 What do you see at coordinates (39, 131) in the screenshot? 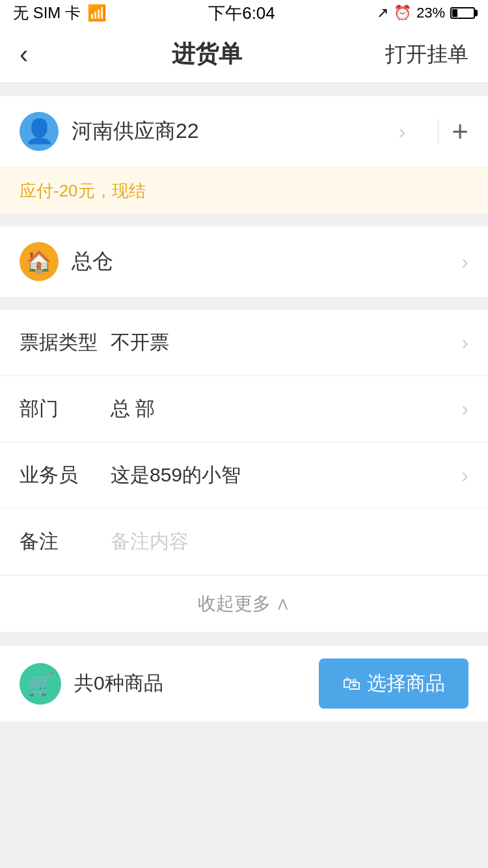
I see `user-icon: 👤` at bounding box center [39, 131].